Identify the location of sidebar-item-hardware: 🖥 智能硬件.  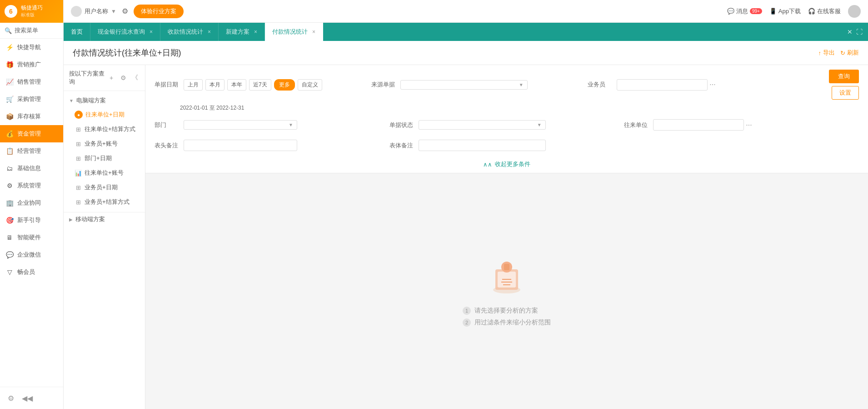
(32, 237).